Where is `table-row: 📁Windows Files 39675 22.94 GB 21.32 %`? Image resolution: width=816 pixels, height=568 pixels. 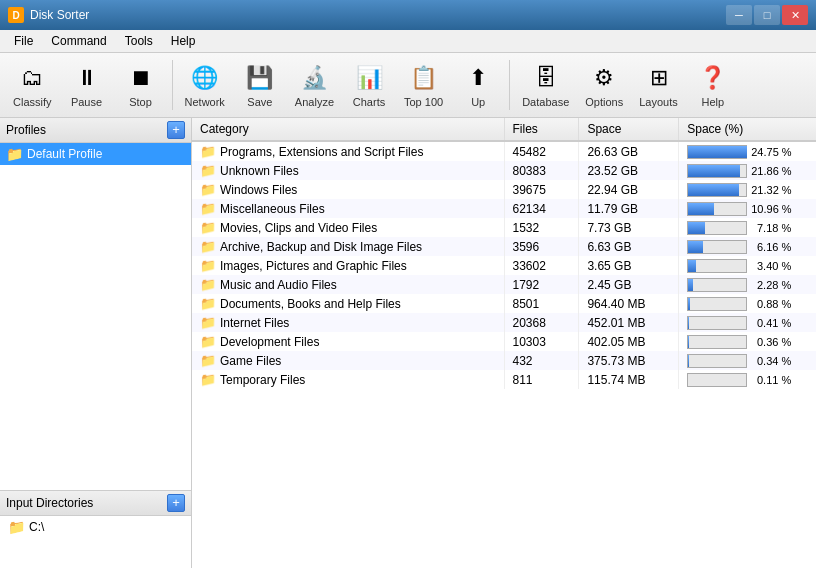 table-row: 📁Windows Files 39675 22.94 GB 21.32 % is located at coordinates (504, 190).